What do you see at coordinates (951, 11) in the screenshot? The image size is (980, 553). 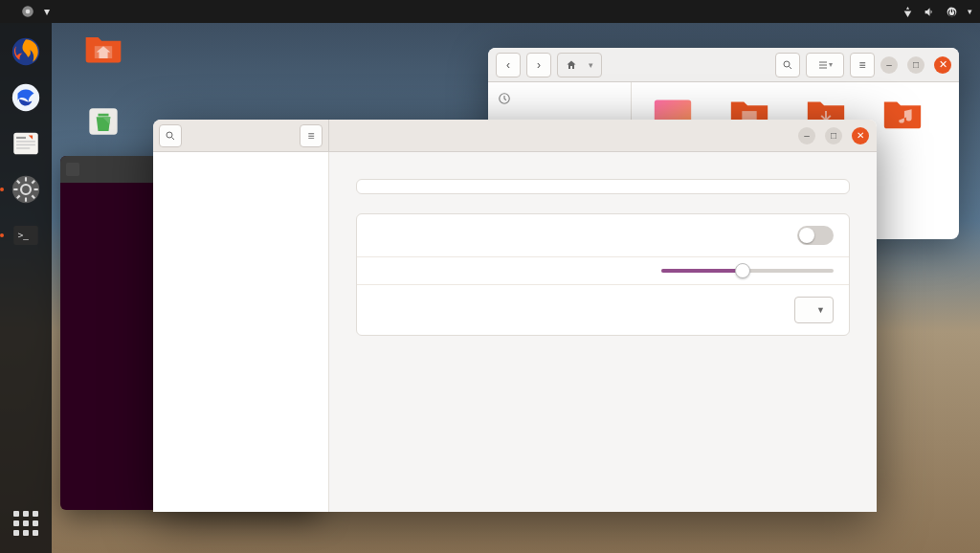 I see `power-icon` at bounding box center [951, 11].